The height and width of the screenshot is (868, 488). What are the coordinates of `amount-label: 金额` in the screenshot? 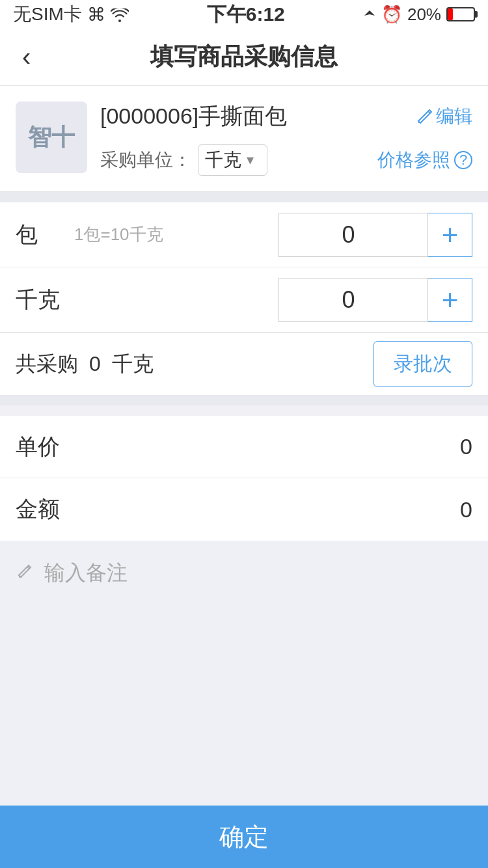 It's located at (38, 509).